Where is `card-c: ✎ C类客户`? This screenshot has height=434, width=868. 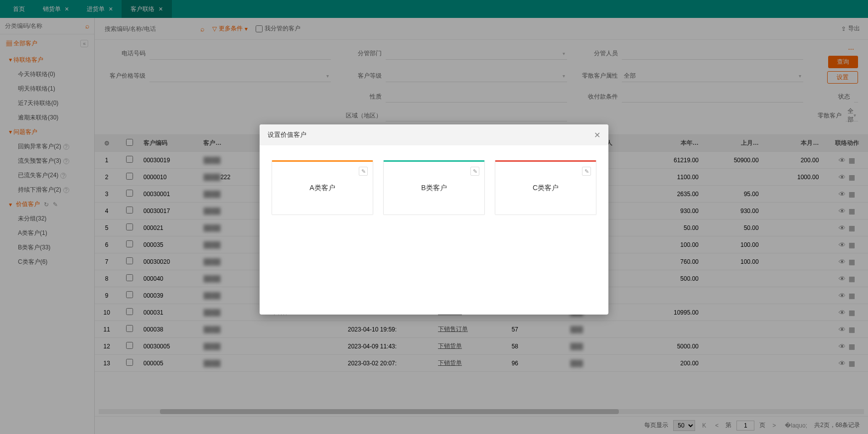 card-c: ✎ C类客户 is located at coordinates (546, 188).